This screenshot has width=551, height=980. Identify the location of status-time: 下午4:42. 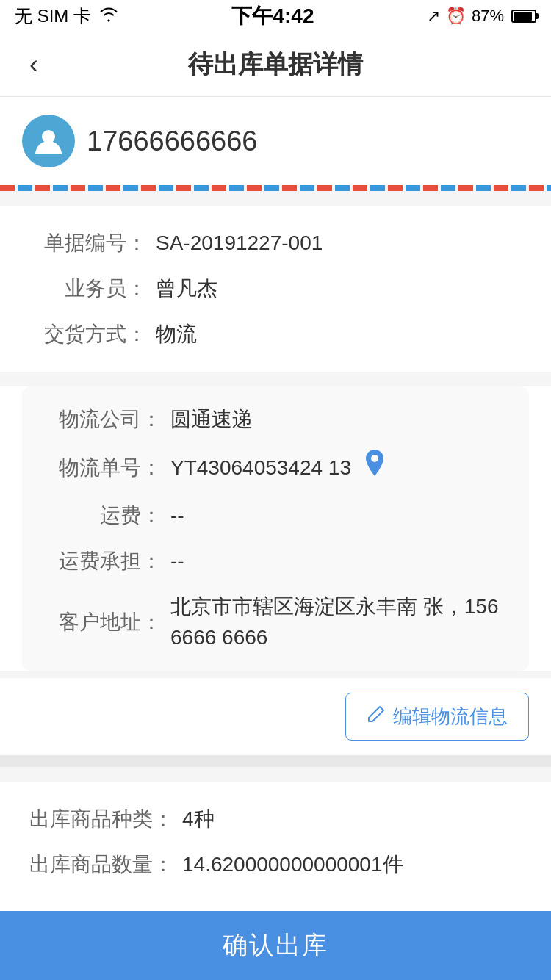
(273, 16).